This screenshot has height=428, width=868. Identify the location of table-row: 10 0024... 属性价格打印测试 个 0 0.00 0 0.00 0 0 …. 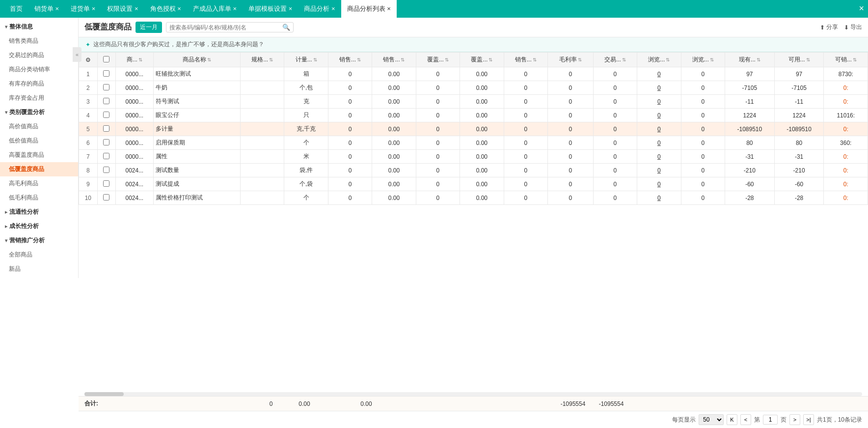
(473, 198).